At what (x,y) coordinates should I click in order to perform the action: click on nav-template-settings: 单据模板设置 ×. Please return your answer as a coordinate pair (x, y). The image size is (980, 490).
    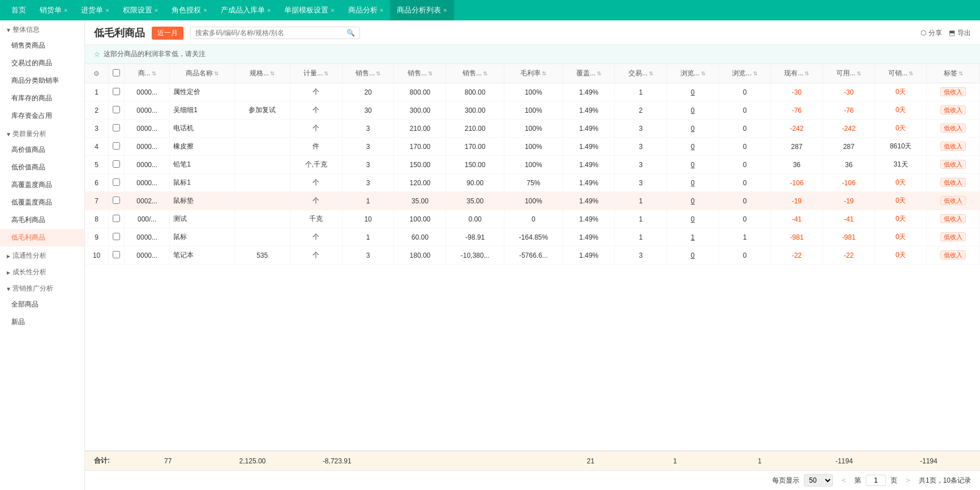
    Looking at the image, I should click on (309, 10).